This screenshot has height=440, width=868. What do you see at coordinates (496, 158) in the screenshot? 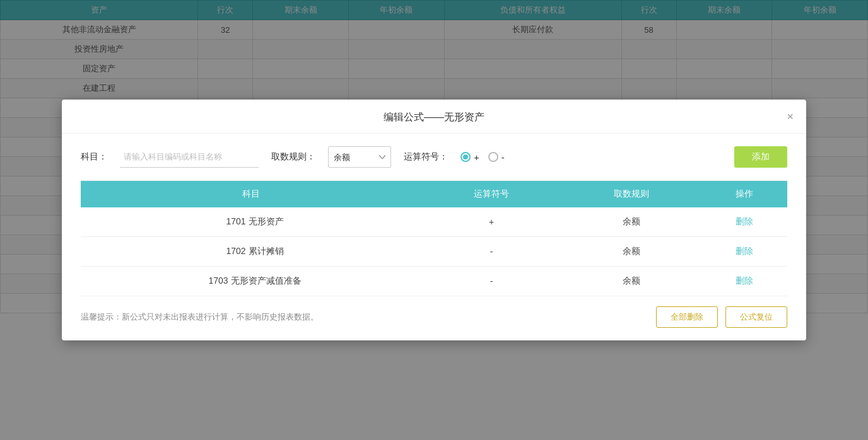
I see `operator-minus-option: -` at bounding box center [496, 158].